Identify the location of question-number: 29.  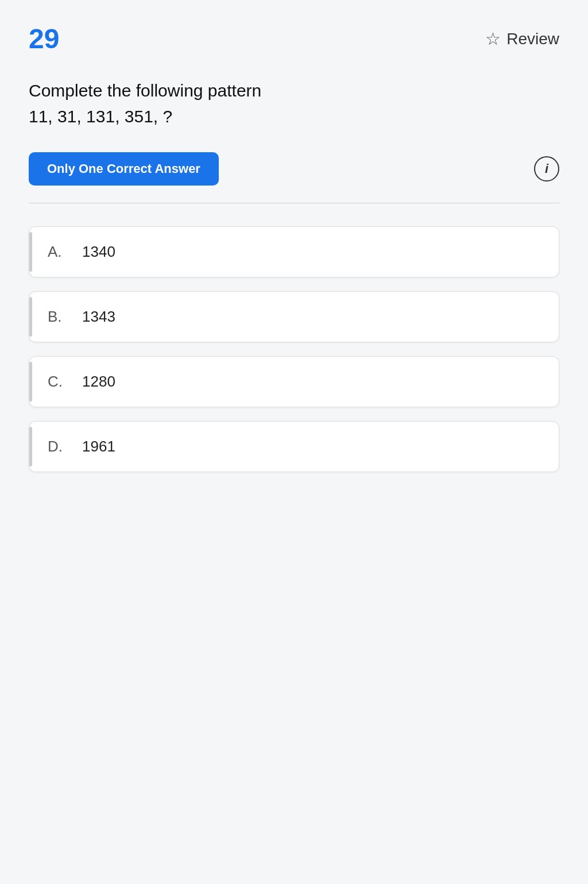
(44, 39).